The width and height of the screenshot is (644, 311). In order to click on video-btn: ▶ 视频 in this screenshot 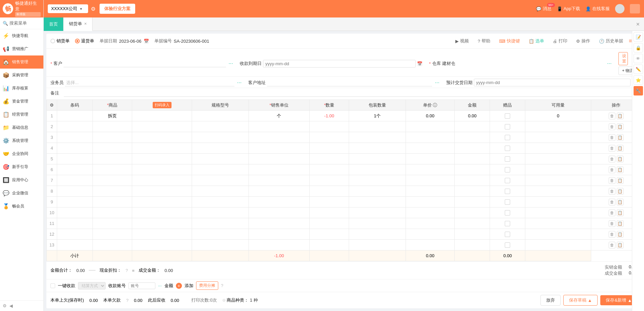, I will do `click(462, 41)`.